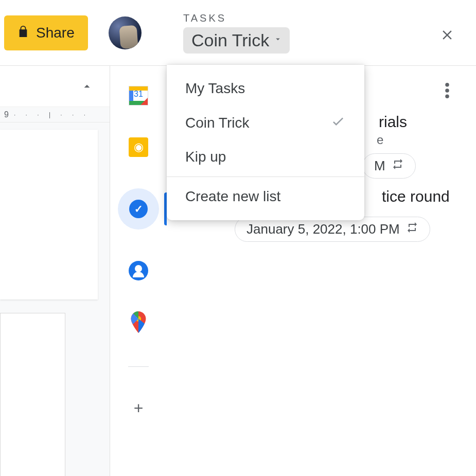  What do you see at coordinates (332, 230) in the screenshot?
I see `task-date-chip: January 5, 2022, 1:00 PM` at bounding box center [332, 230].